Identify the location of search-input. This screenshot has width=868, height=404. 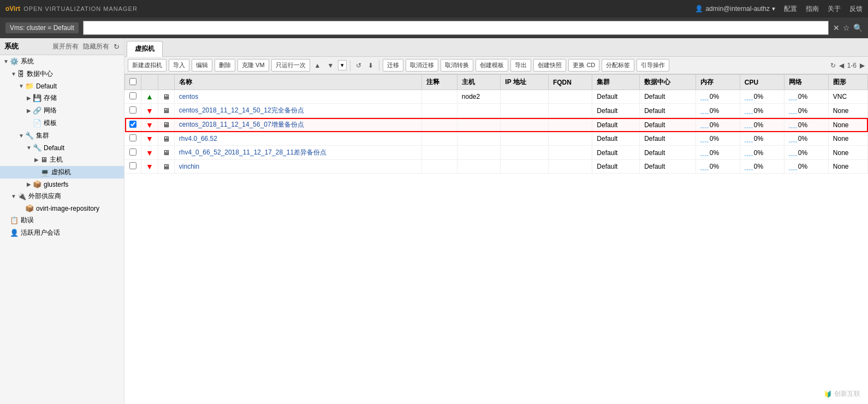
(456, 28).